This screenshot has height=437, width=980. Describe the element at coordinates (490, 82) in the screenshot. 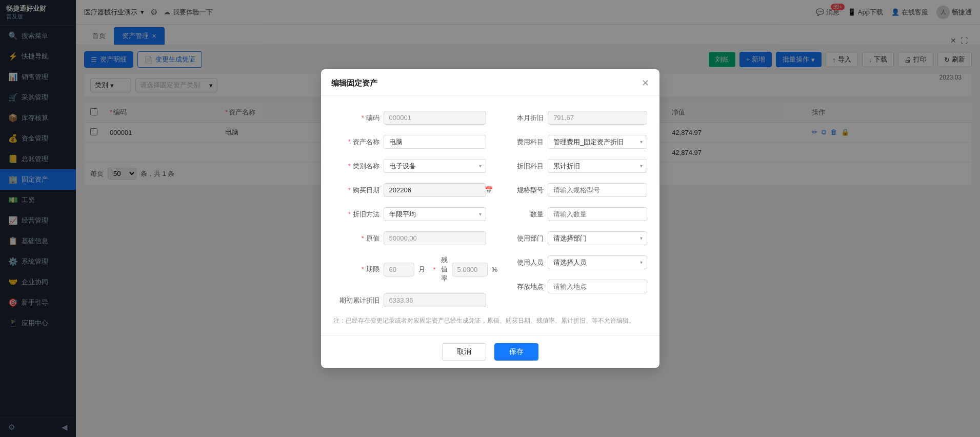

I see `modal-header: 编辑固定资产 ✕` at that location.